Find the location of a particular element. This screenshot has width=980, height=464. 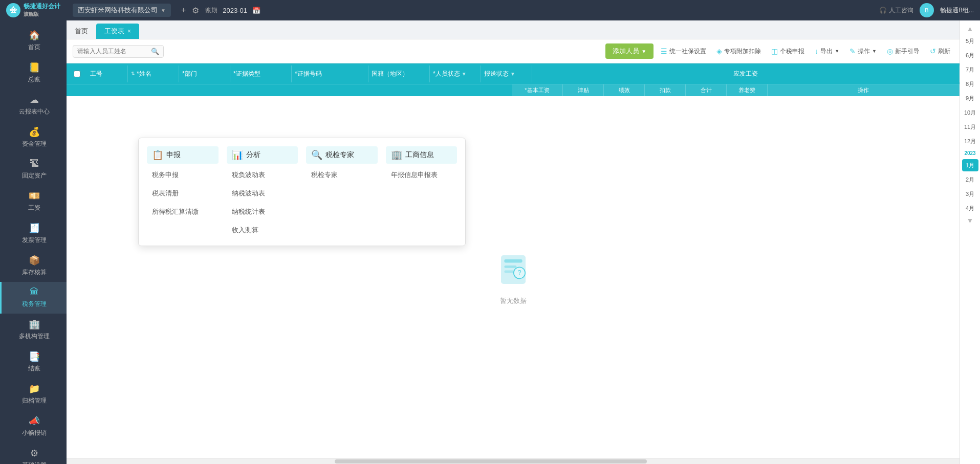

col-performance: 绩效 is located at coordinates (624, 90).